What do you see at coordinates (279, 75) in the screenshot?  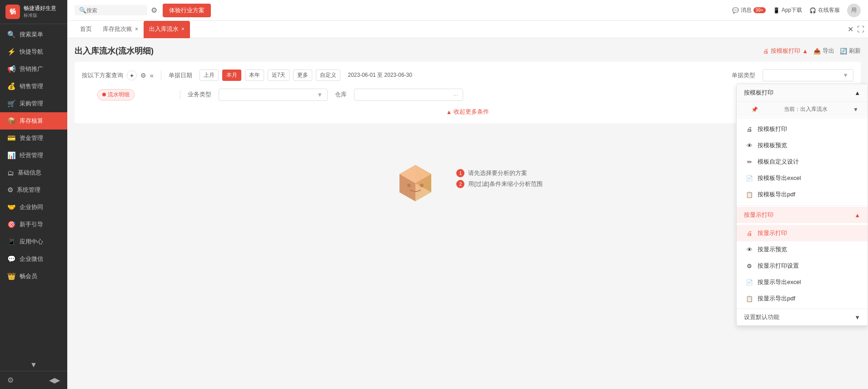 I see `date-btn-近7天: 近7天` at bounding box center [279, 75].